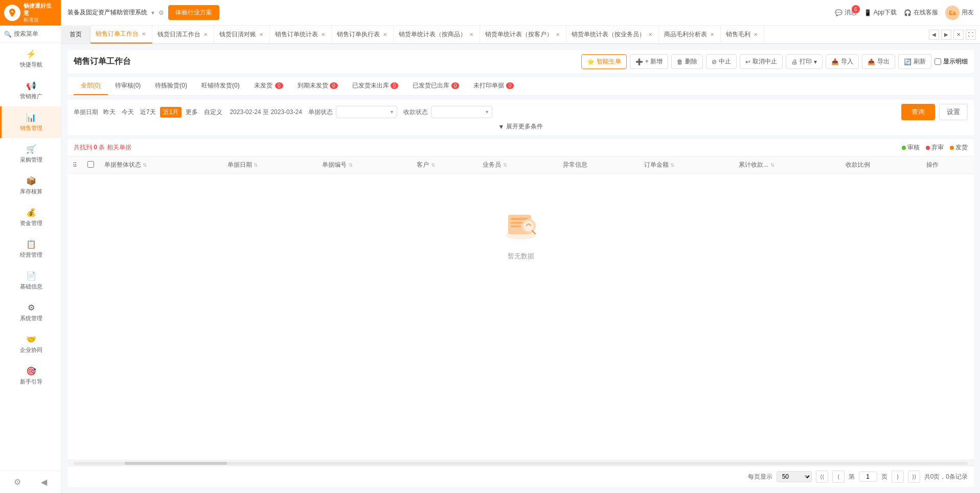 The height and width of the screenshot is (493, 980). Describe the element at coordinates (911, 147) in the screenshot. I see `quick-review-btn: 审核` at that location.